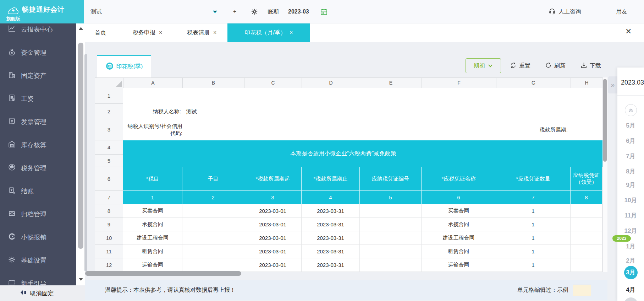  Describe the element at coordinates (269, 33) in the screenshot. I see `tab-stamp-tax: 印花税（月/季）×` at that location.